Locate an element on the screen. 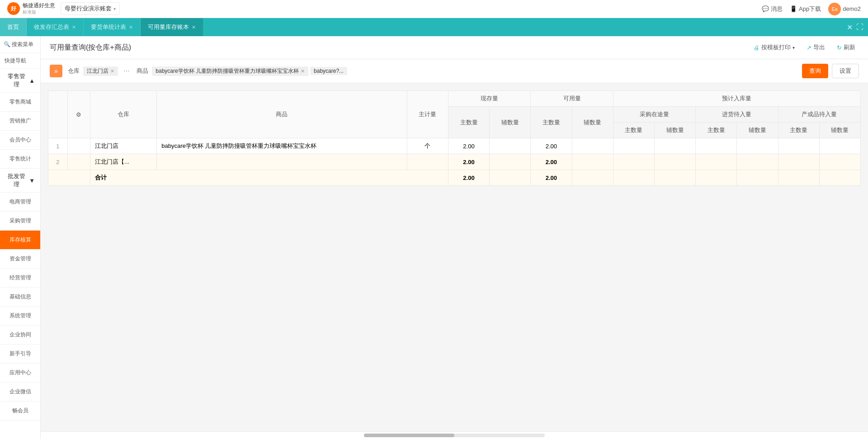 This screenshot has height=439, width=868. top-bar-left: 好 畅捷通好生意 标准版 母婴行业演示账套 ▾ is located at coordinates (63, 9).